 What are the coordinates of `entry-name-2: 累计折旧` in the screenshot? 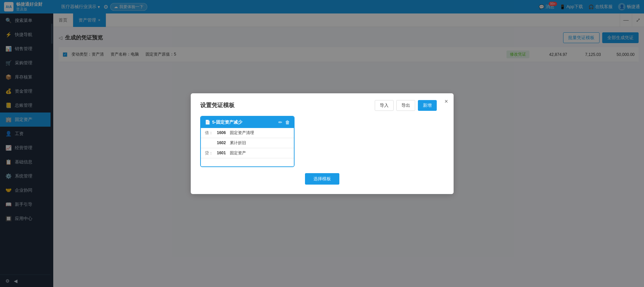 It's located at (238, 143).